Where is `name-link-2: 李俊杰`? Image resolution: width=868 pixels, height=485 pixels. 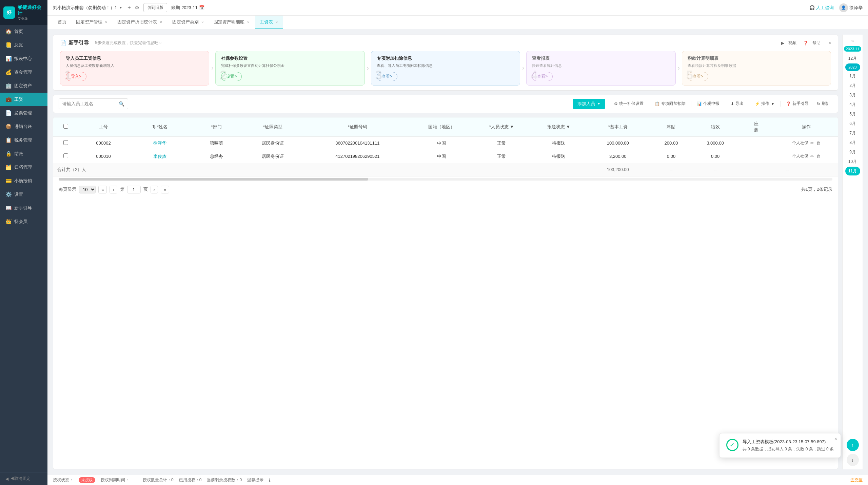 name-link-2: 李俊杰 is located at coordinates (160, 156).